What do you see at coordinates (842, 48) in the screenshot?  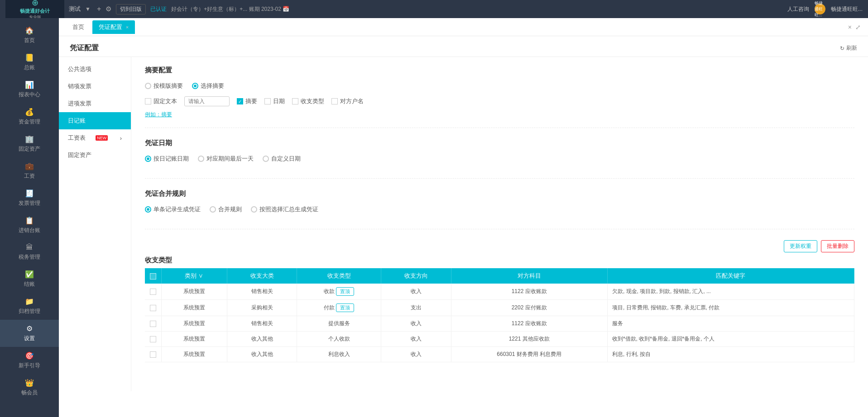 I see `refresh-icon: ↻` at bounding box center [842, 48].